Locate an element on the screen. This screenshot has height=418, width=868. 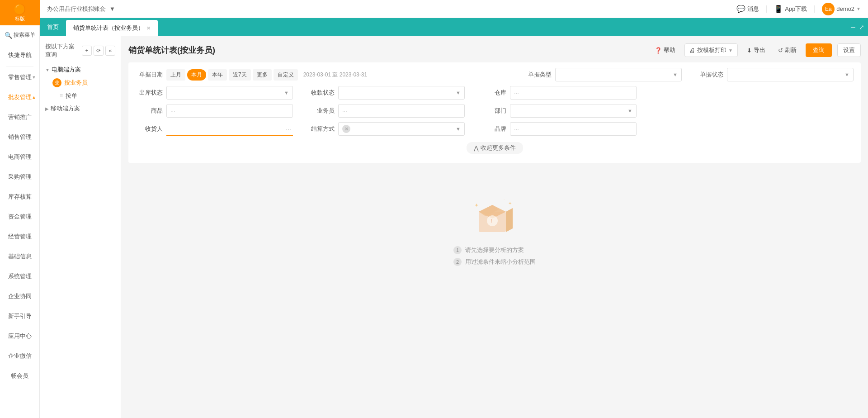
date-btn-last-month: 上月 is located at coordinates (176, 75).